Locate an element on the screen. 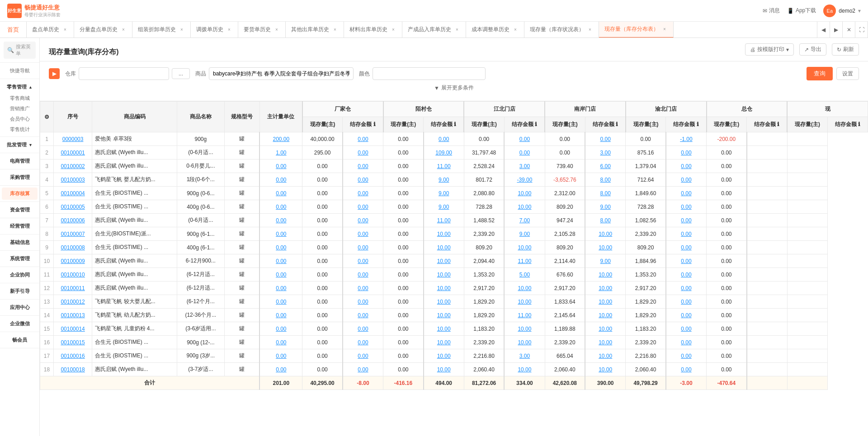  th-settings: ⚙ is located at coordinates (47, 117).